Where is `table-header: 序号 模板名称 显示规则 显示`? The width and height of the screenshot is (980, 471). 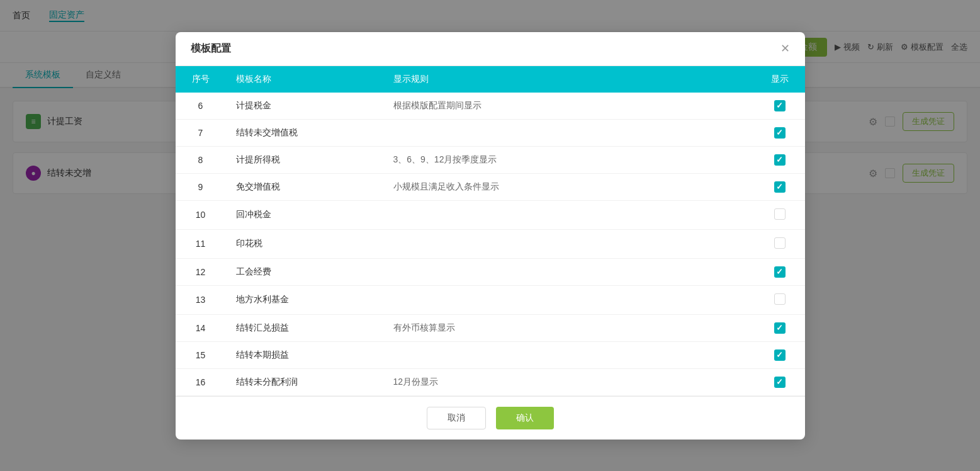
table-header: 序号 模板名称 显示规则 显示 is located at coordinates (490, 79).